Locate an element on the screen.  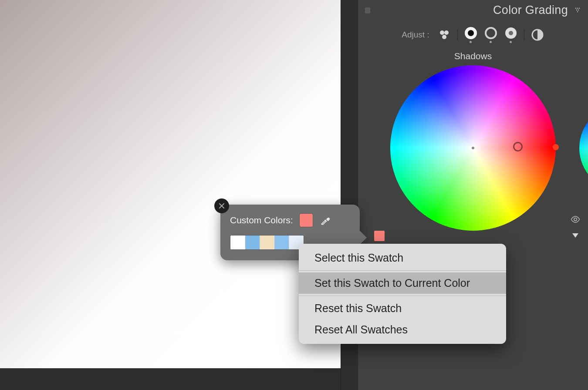
adjust-global-icon is located at coordinates (537, 35).